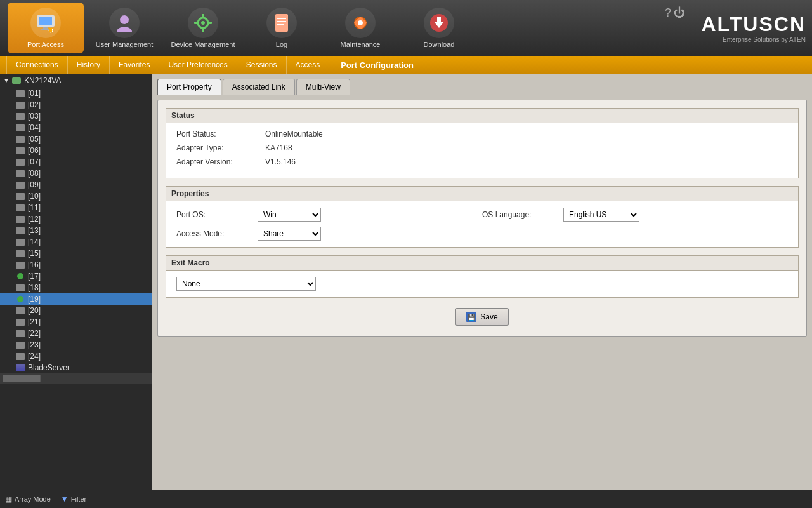 Image resolution: width=812 pixels, height=508 pixels. What do you see at coordinates (34, 173) in the screenshot?
I see `port-label: [08]` at bounding box center [34, 173].